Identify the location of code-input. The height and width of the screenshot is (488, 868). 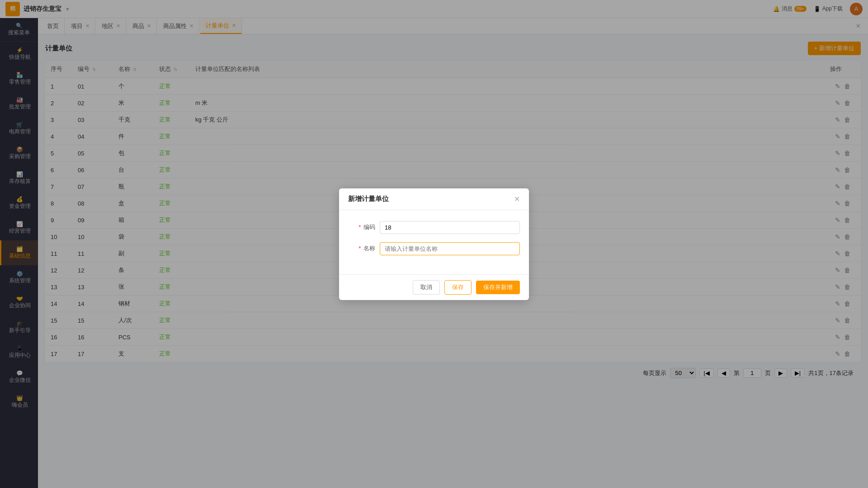
(450, 228).